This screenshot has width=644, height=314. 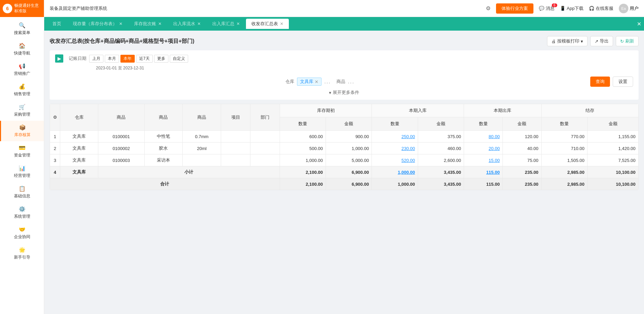 What do you see at coordinates (395, 148) in the screenshot?
I see `row-in-qty: 230.00` at bounding box center [395, 148].